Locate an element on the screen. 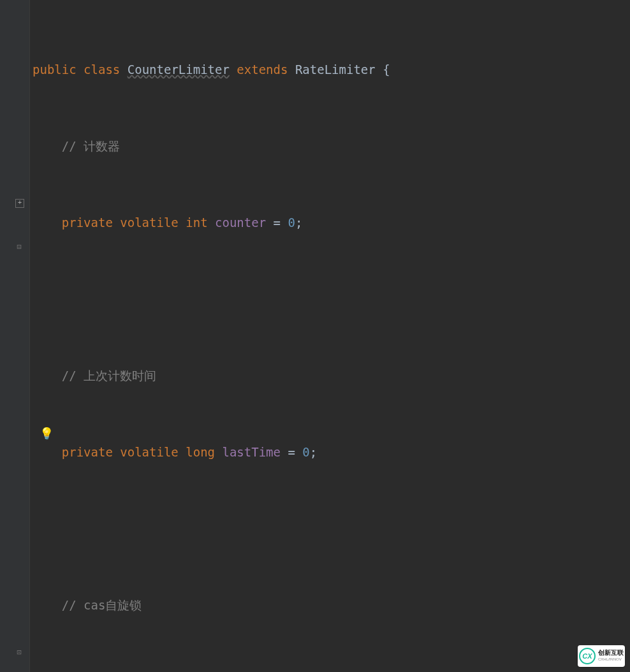 This screenshot has width=630, height=672. fold-plus-icon: + is located at coordinates (20, 203).